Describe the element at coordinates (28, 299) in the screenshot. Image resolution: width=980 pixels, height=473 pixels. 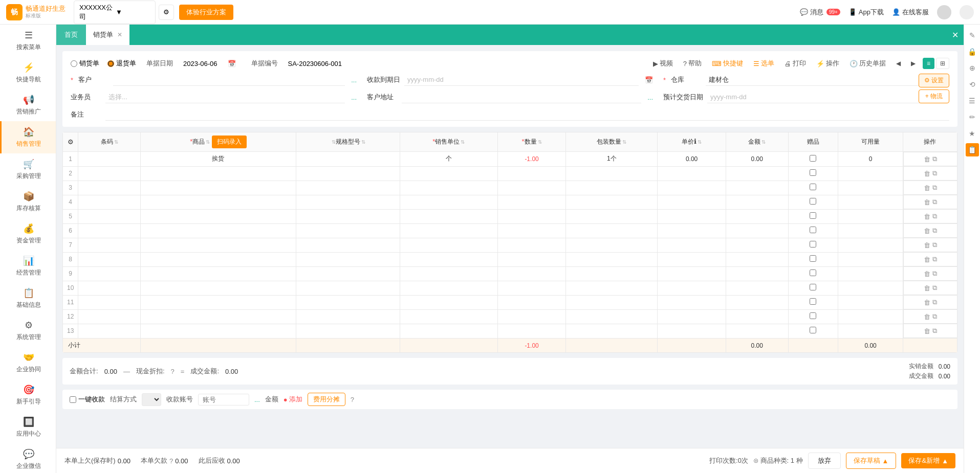
I see `sidebar-item-basic: 📋 基础信息` at that location.